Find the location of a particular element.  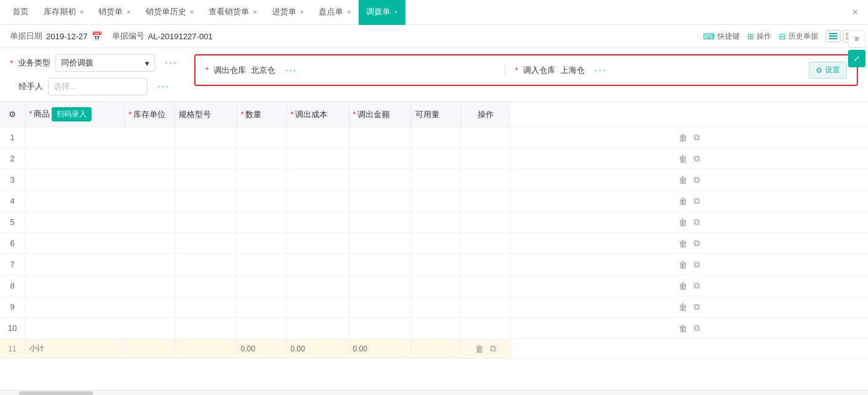

handler-select: 选择... is located at coordinates (98, 87).